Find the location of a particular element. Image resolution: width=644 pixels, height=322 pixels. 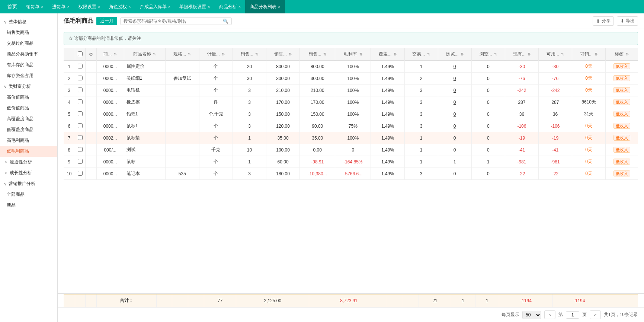

sidebar-item-low-value: 低价值商品 is located at coordinates (29, 108).